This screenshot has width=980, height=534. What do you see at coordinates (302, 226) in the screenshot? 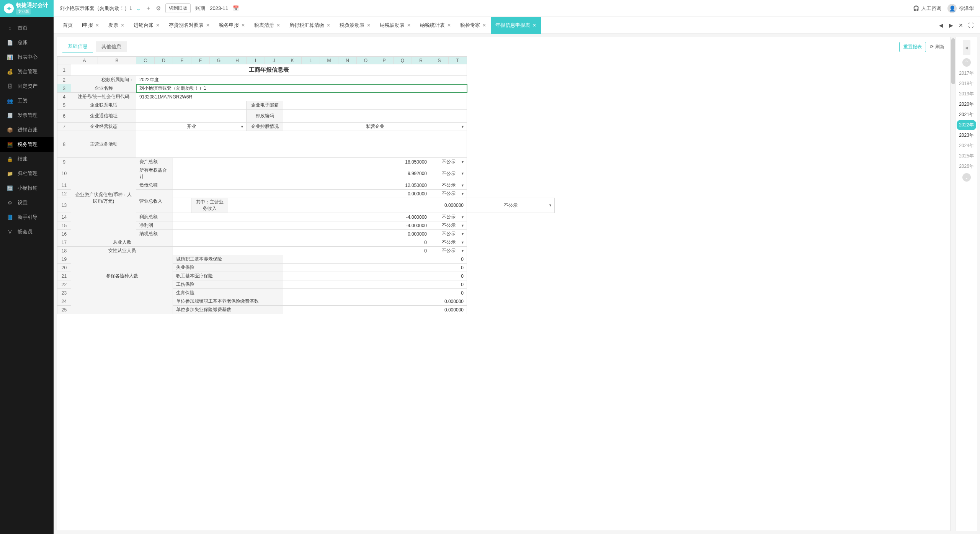
I see `cell-value: -4.000000` at bounding box center [302, 226].